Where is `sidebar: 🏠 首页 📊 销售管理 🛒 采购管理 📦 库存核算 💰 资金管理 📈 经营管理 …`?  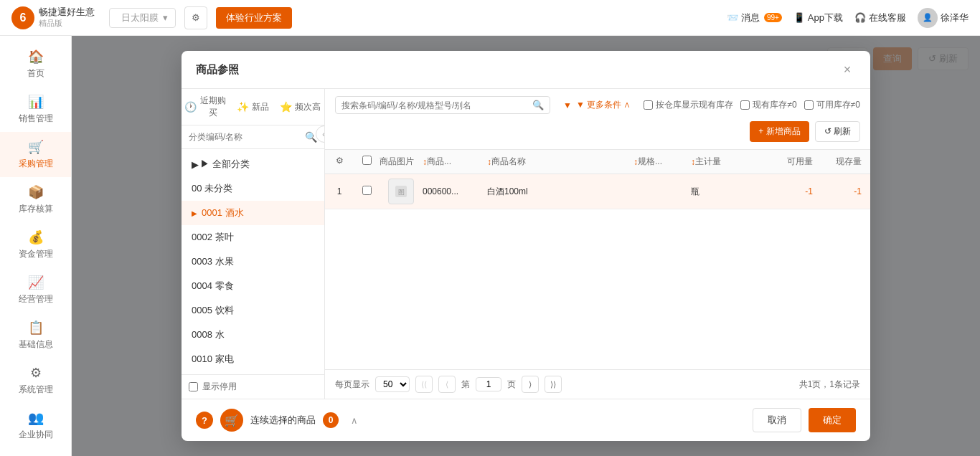
sidebar: 🏠 首页 📊 销售管理 🛒 采购管理 📦 库存核算 💰 资金管理 📈 经营管理 … is located at coordinates (36, 246).